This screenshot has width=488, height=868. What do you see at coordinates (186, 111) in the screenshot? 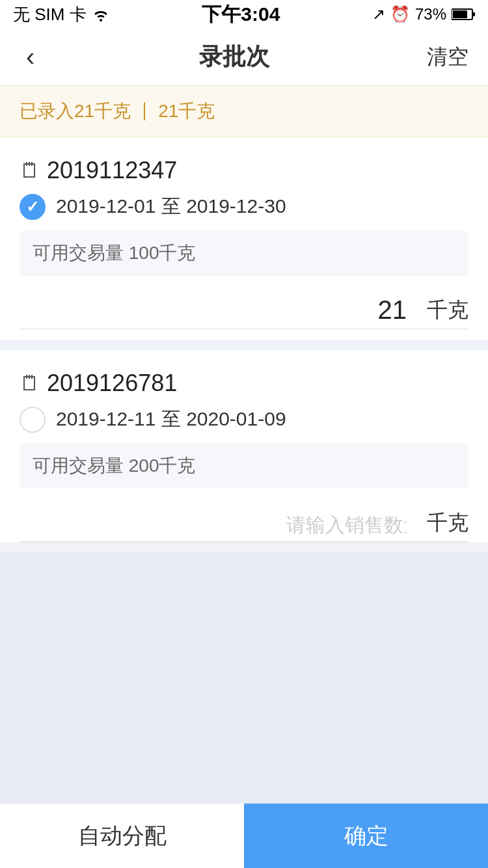
I see `total-label: 21千克` at bounding box center [186, 111].